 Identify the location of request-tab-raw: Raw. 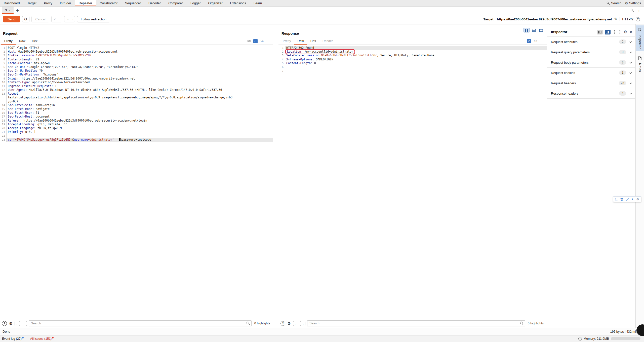
(22, 41).